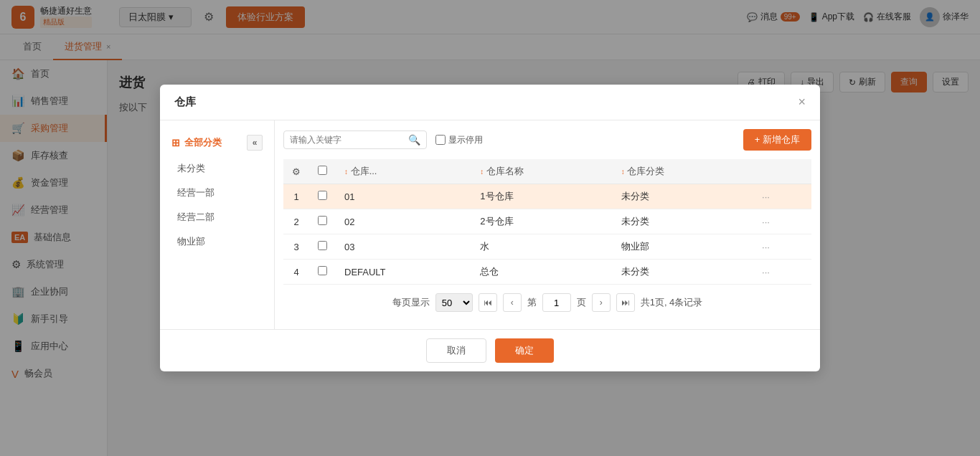  Describe the element at coordinates (547, 140) in the screenshot. I see `table-toolbar: 🔍 显示停用 + 新增仓库` at that location.